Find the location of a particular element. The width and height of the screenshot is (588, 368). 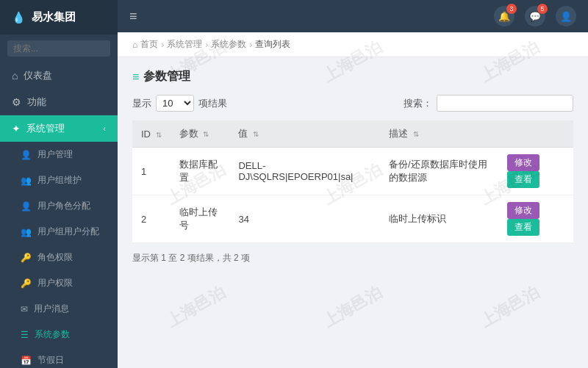

role-icon: 👤 is located at coordinates (26, 206).